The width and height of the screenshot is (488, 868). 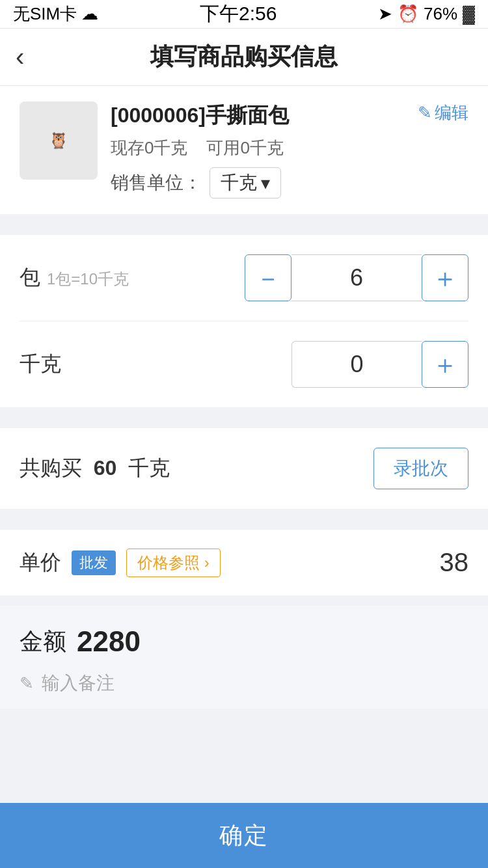 I want to click on summary-row: 共购买 60 千克 录批次, so click(x=244, y=468).